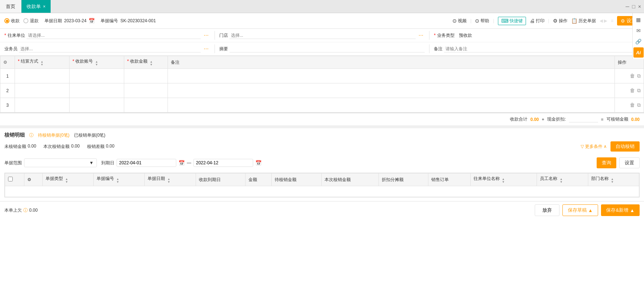 The width and height of the screenshot is (644, 290). Describe the element at coordinates (181, 163) in the screenshot. I see `cal-from-icon: 📅` at that location.